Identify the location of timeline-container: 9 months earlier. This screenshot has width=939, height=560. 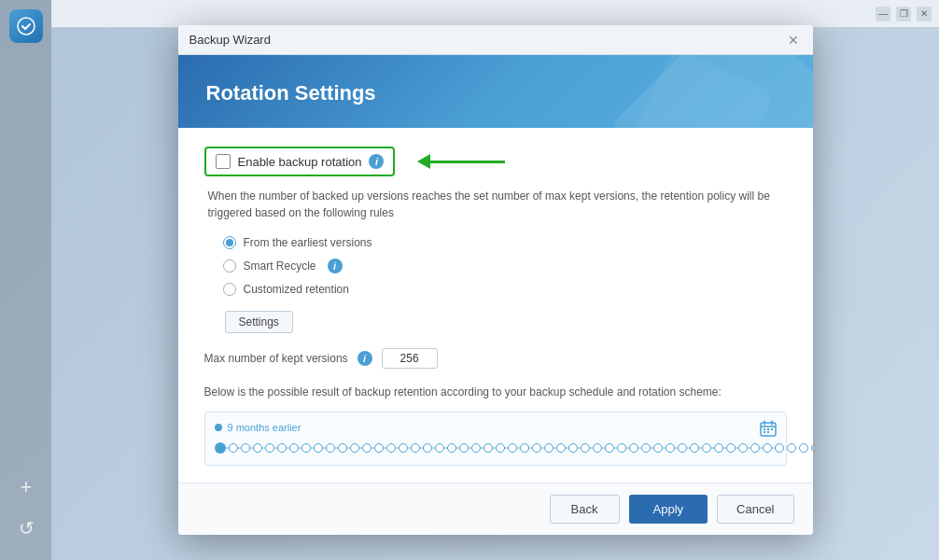
(496, 439).